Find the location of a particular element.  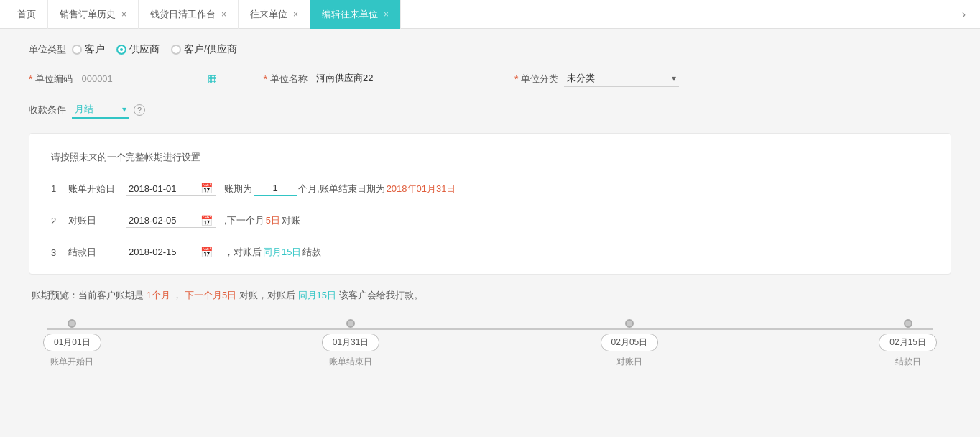

unit-code-label: 单位编码 is located at coordinates (54, 79).